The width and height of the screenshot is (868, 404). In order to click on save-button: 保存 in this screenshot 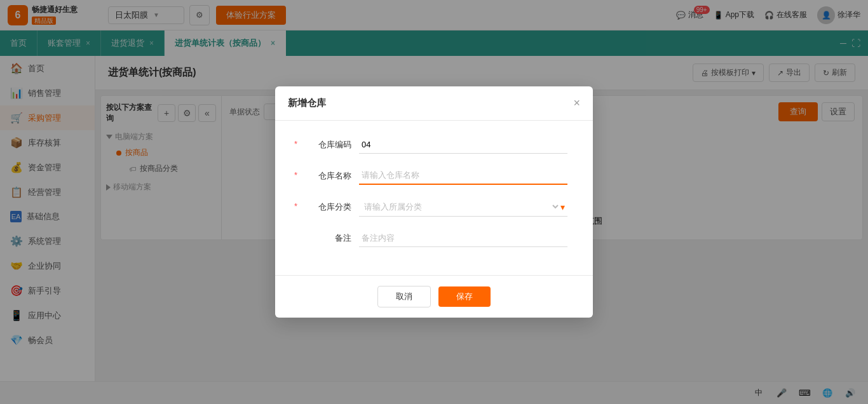, I will do `click(465, 297)`.